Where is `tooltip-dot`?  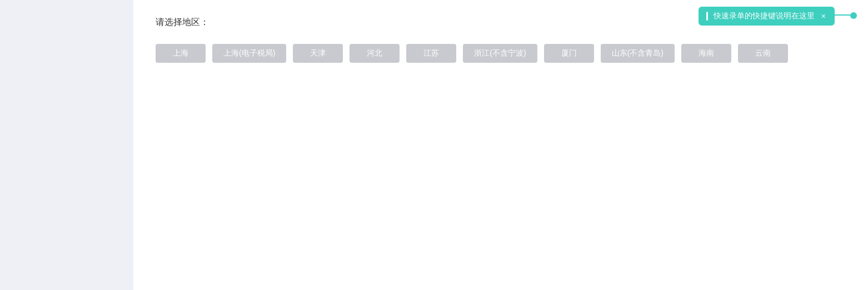 tooltip-dot is located at coordinates (854, 16).